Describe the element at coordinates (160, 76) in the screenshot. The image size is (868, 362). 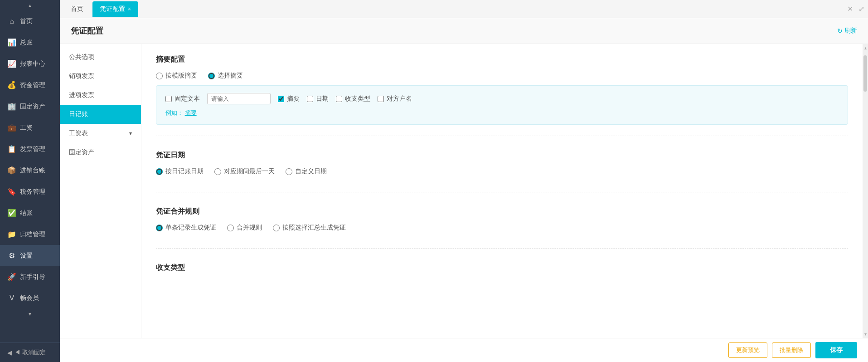
I see `radio-template-input` at that location.